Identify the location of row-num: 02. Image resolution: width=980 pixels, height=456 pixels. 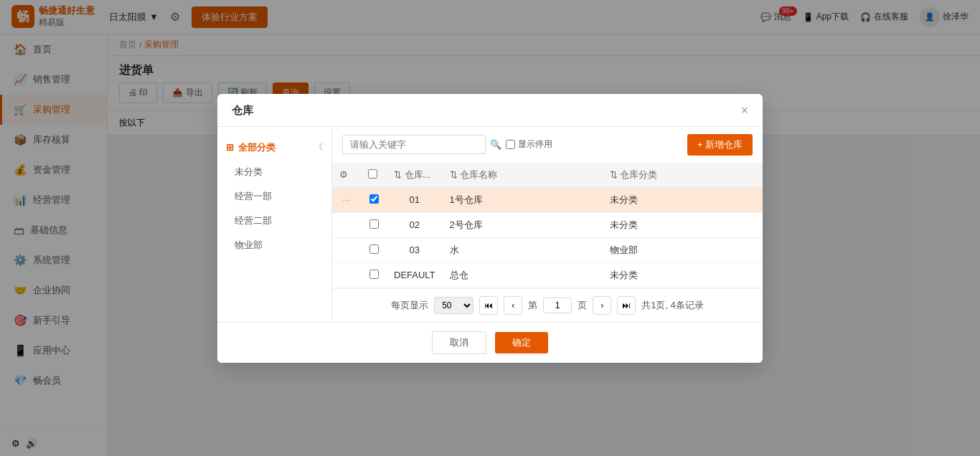
(415, 225).